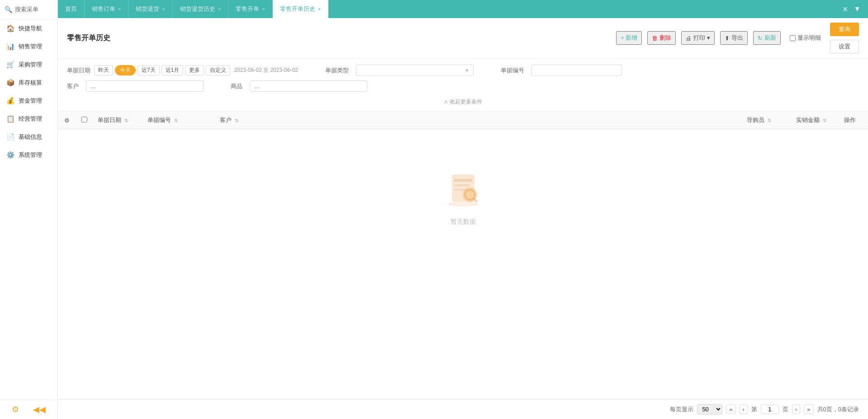 This screenshot has height=419, width=868. I want to click on date-btn-today: 今天, so click(125, 71).